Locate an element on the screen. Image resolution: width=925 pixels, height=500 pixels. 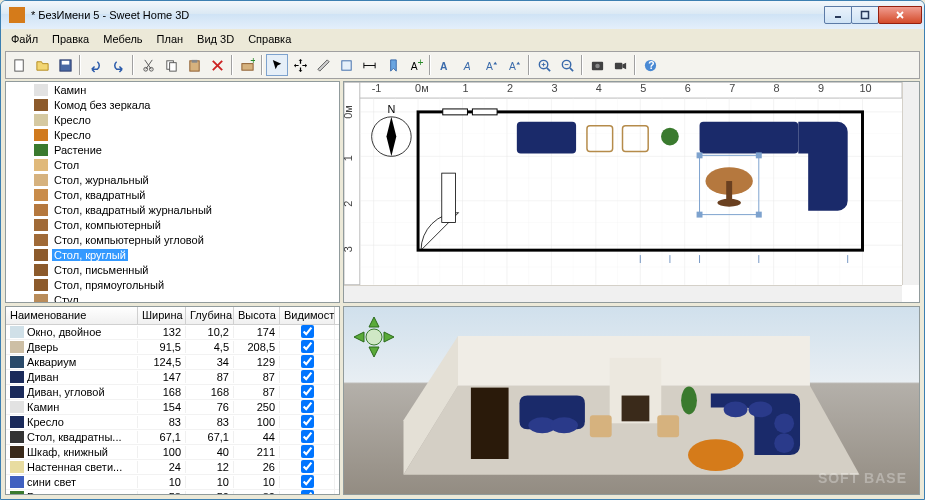
table-row: Камин15476250 is located at coordinates (172, 408).